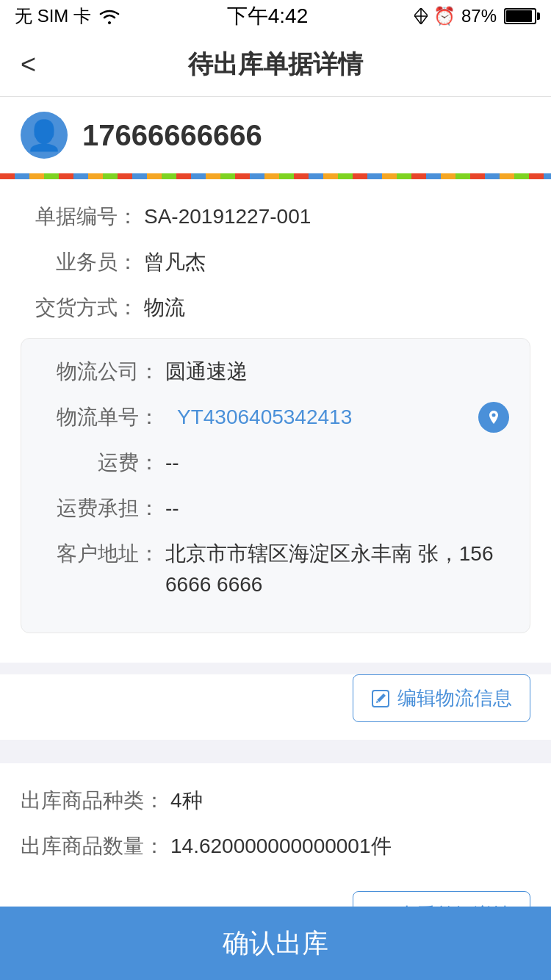 Image resolution: width=551 pixels, height=980 pixels. What do you see at coordinates (276, 417) in the screenshot?
I see `tracking-no-row: 物流单号： YT43064053424​13` at bounding box center [276, 417].